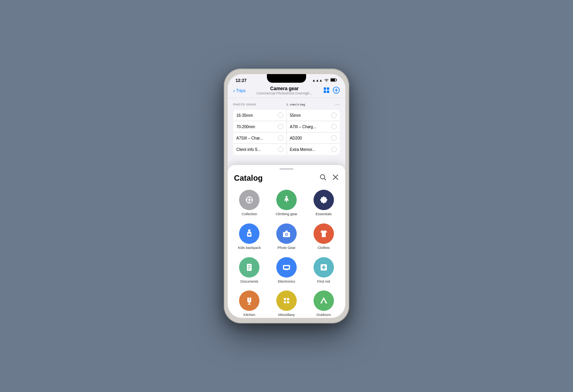 The width and height of the screenshot is (573, 392). Describe the element at coordinates (287, 236) in the screenshot. I see `catalog-item-photo: Photo Gear` at that location.